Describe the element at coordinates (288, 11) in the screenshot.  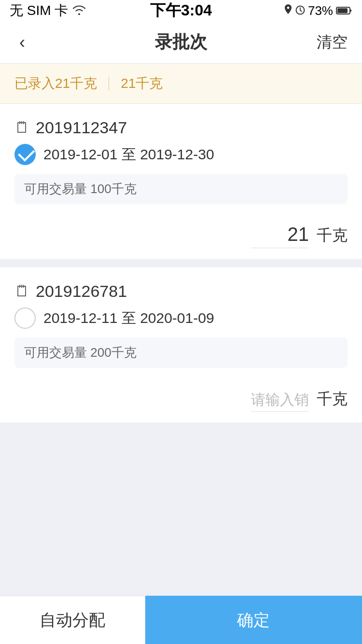
I see `location-icon` at that location.